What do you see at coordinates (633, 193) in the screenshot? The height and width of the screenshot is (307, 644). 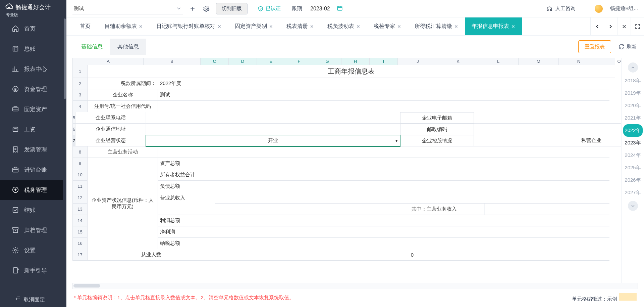 I see `year-2027年: 2027年` at bounding box center [633, 193].